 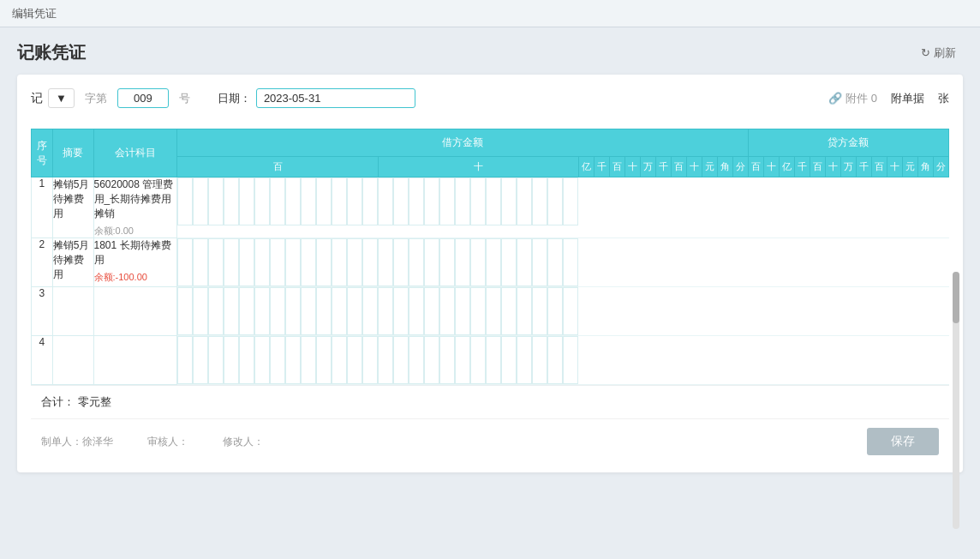 I want to click on account-balance-negative: 余额:-100.00, so click(x=135, y=278).